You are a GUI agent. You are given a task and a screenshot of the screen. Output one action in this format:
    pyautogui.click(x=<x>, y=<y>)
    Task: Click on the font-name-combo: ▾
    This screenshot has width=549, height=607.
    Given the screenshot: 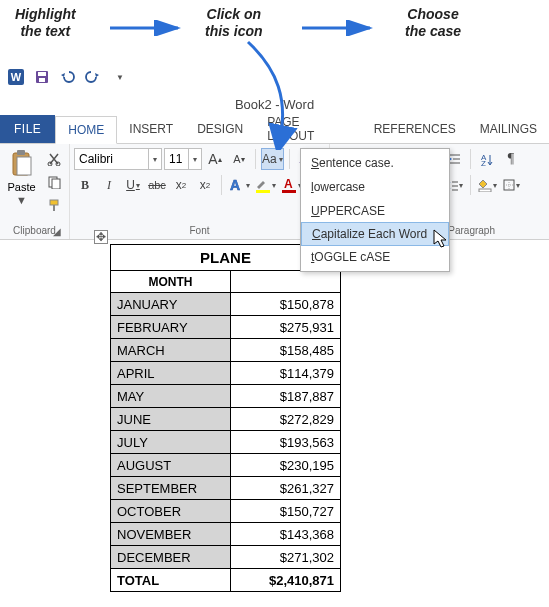 What is the action you would take?
    pyautogui.click(x=118, y=159)
    